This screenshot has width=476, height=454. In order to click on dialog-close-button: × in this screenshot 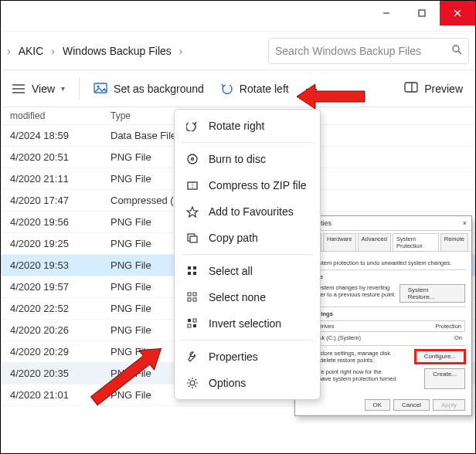, I will do `click(465, 223)`.